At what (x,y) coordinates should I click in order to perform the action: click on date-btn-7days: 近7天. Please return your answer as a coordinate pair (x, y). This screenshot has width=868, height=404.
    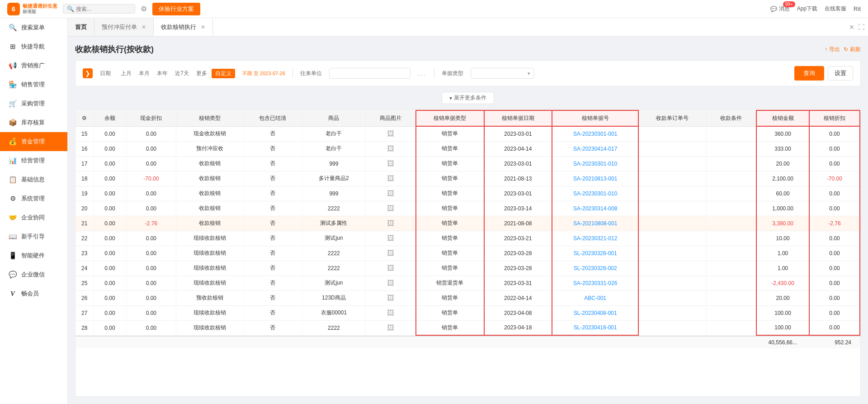
    Looking at the image, I should click on (182, 73).